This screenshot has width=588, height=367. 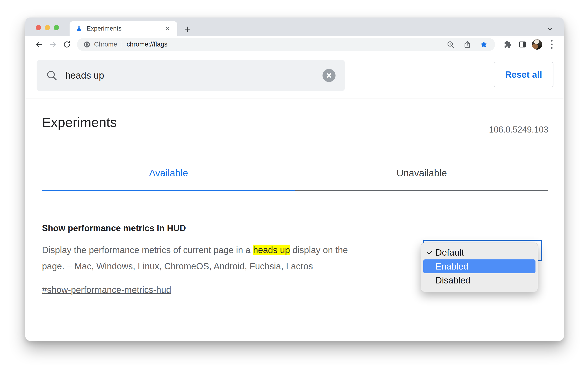 I want to click on back-button, so click(x=39, y=44).